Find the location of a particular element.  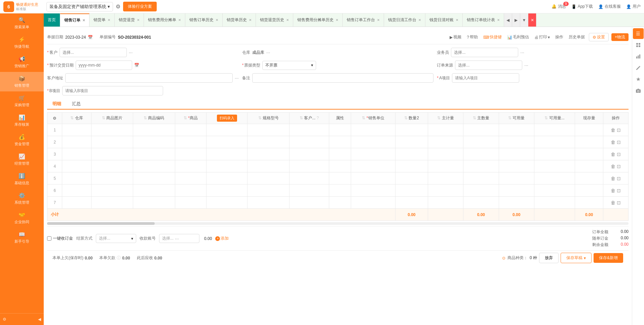

right-icon-fingerprint is located at coordinates (638, 45).